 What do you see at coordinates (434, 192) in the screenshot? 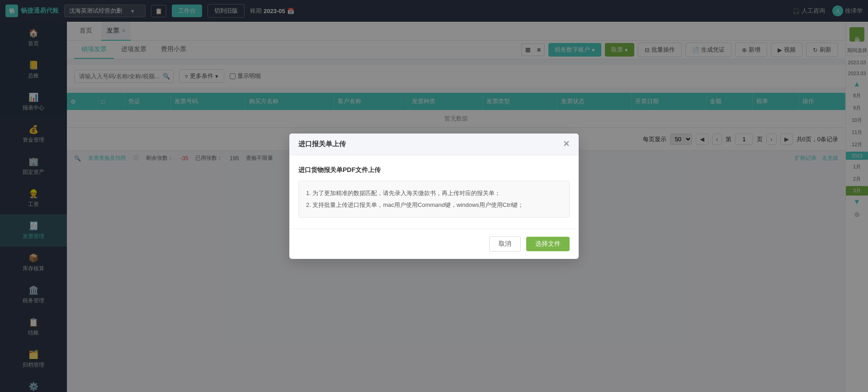
I see `modal-body: 进口货物报关单PDF文件上传 1. 为了更加精准的数据匹配，请先录入海关缴款书，…` at bounding box center [434, 192].